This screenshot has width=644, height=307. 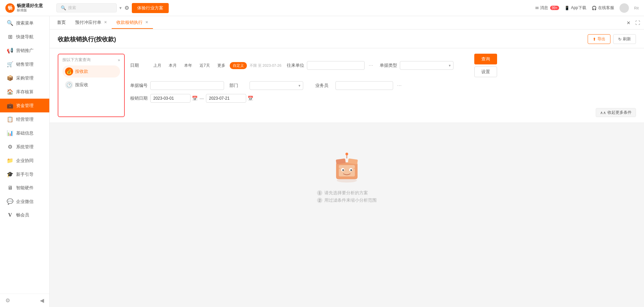 I want to click on tab-close-all-icon: ✕, so click(x=629, y=23).